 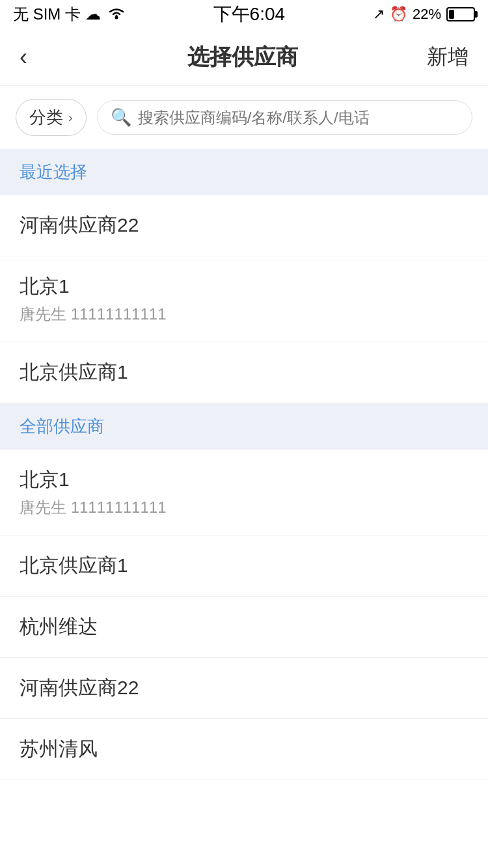 What do you see at coordinates (244, 627) in the screenshot?
I see `list-item: 杭州维达` at bounding box center [244, 627].